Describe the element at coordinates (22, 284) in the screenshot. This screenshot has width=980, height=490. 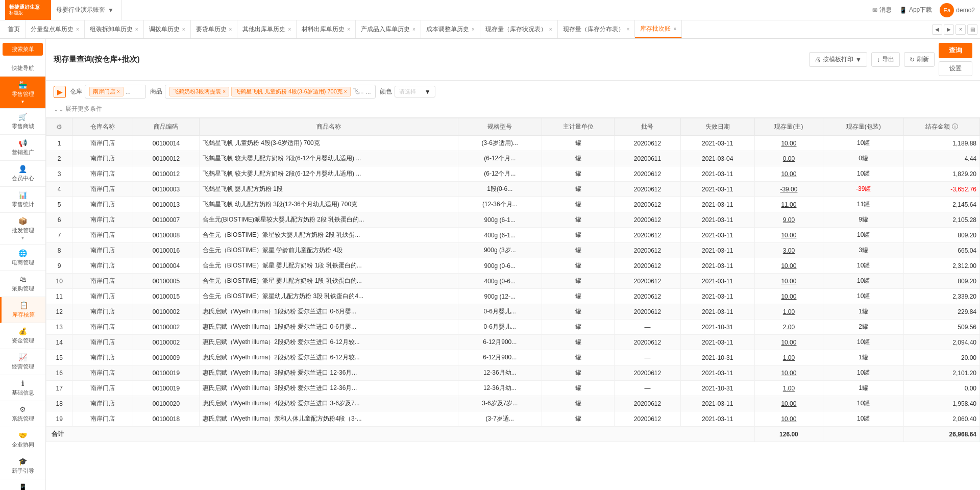
I see `sidebar-item-purchase: 🛍 采购管理` at that location.